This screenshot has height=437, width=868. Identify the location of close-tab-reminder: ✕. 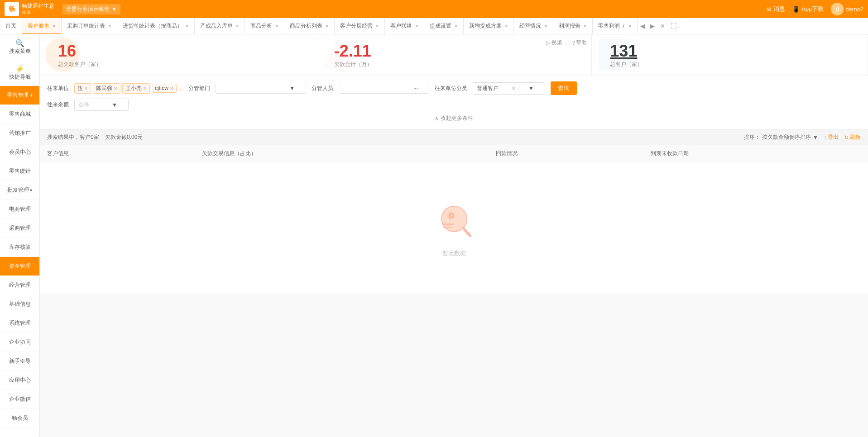
(456, 26).